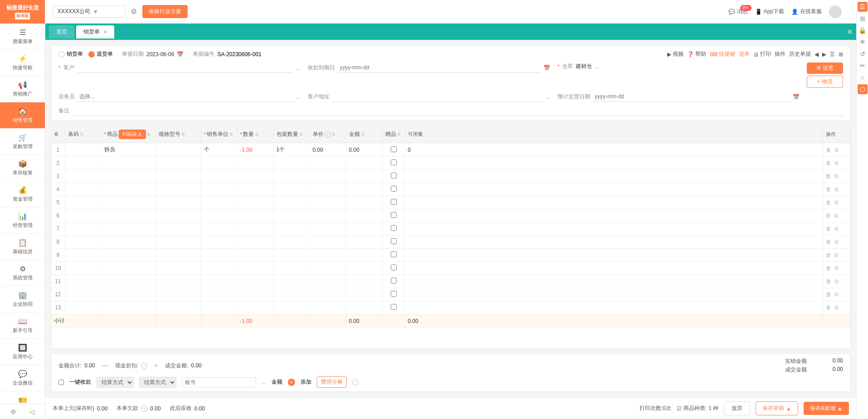 The height and width of the screenshot is (419, 868). I want to click on cell-barcode, so click(83, 150).